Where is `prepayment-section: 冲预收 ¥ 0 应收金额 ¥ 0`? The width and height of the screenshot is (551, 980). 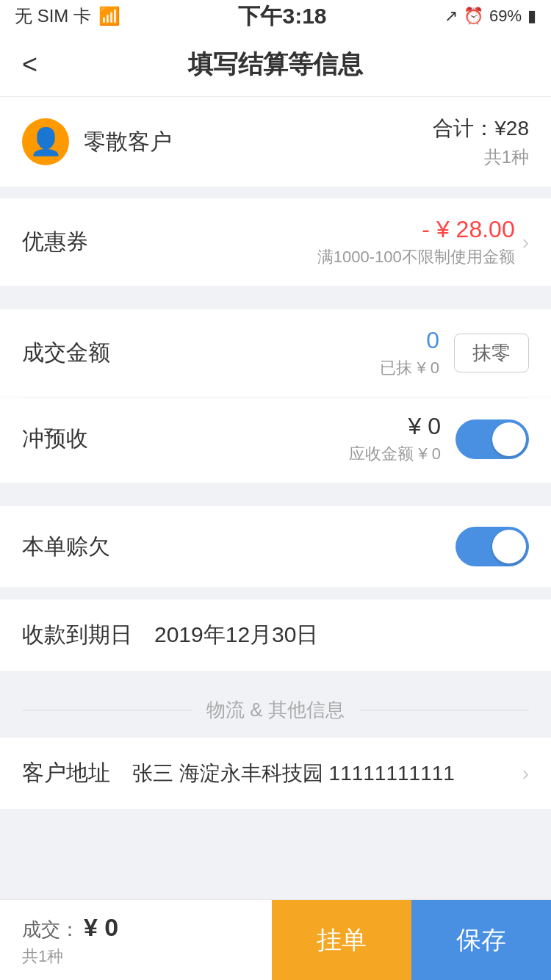 prepayment-section: 冲预收 ¥ 0 应收金额 ¥ 0 is located at coordinates (276, 440).